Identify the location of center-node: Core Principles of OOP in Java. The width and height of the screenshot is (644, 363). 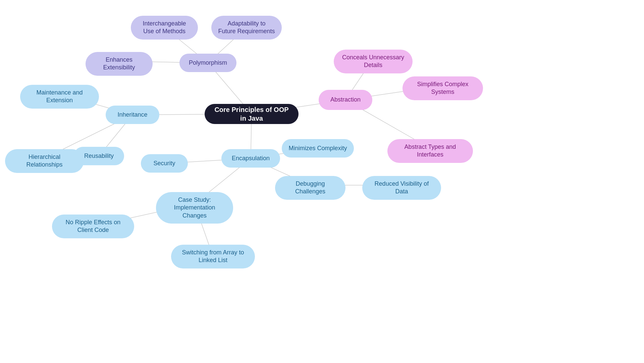
(252, 114).